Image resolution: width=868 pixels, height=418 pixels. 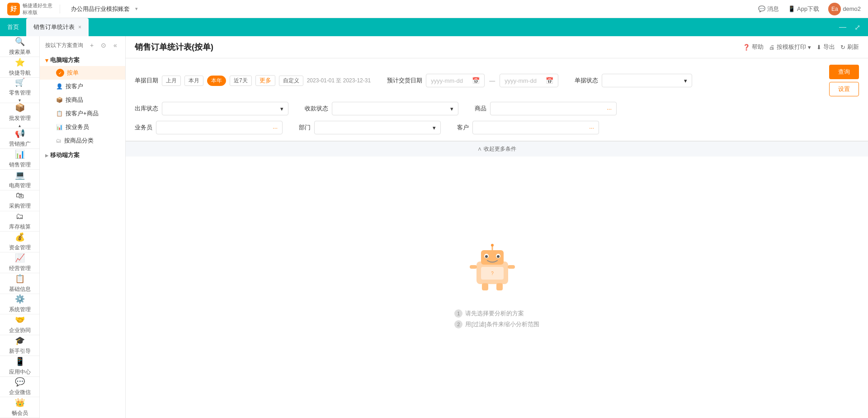 I want to click on retail-icon: 🛒, so click(x=20, y=82).